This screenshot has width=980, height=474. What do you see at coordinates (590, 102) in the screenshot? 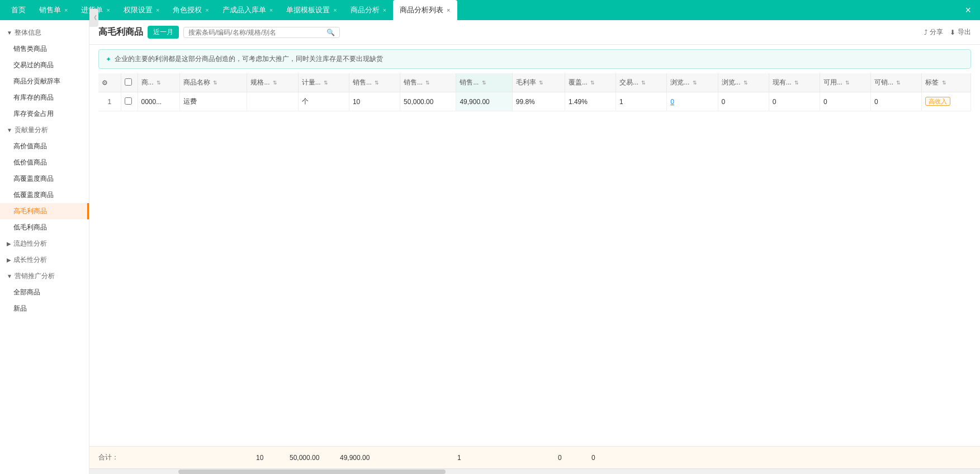
I see `row-coverage: 1.49%` at bounding box center [590, 102].